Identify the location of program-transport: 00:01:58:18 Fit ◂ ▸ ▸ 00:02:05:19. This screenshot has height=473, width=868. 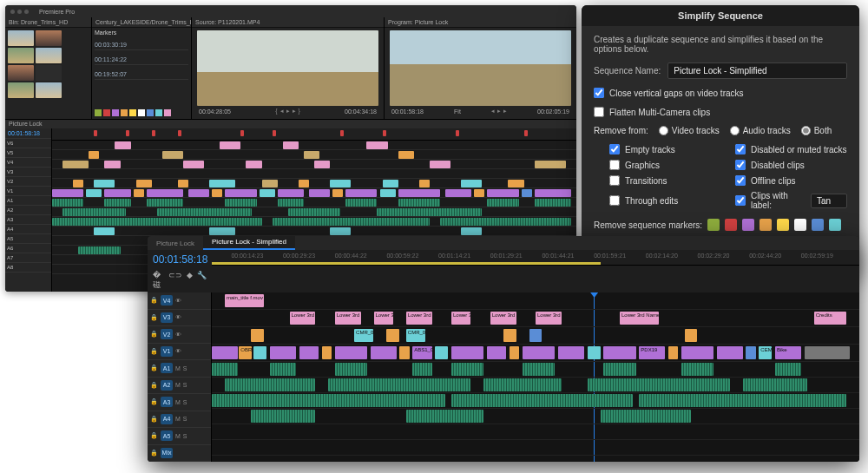
(481, 111).